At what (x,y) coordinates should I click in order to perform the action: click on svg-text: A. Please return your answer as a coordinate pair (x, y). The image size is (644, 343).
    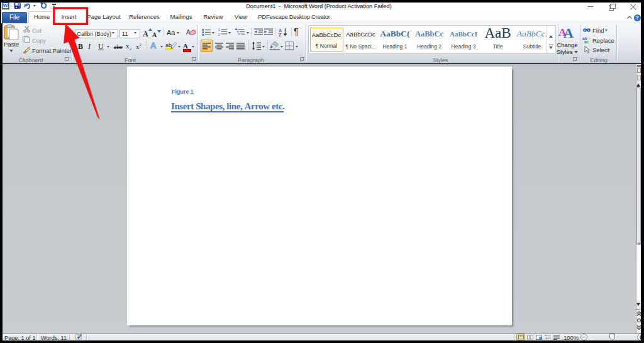
    Looking at the image, I should click on (280, 30).